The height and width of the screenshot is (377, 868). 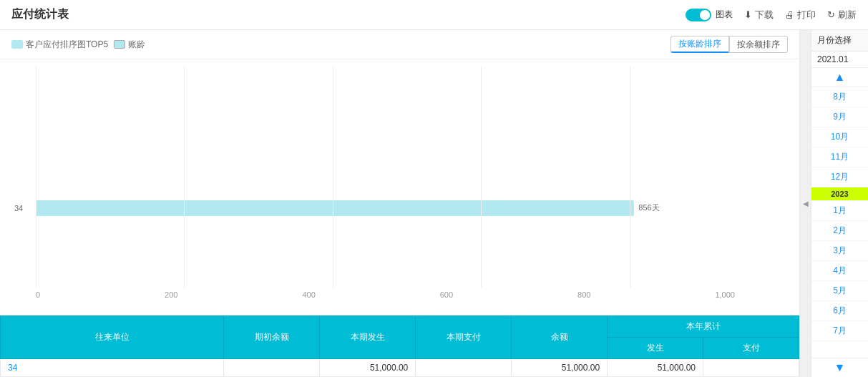 I want to click on sort-by-balance-button: 按余额排序, so click(x=759, y=44).